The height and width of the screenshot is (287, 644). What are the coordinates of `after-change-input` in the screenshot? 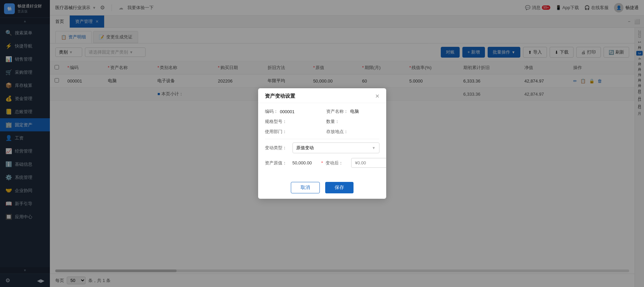 It's located at (369, 163).